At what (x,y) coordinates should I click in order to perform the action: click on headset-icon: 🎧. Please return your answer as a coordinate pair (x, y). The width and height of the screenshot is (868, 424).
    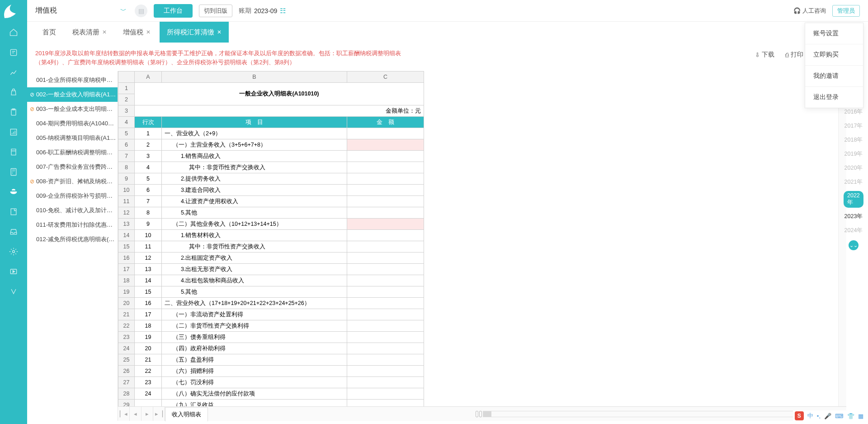
    Looking at the image, I should click on (797, 11).